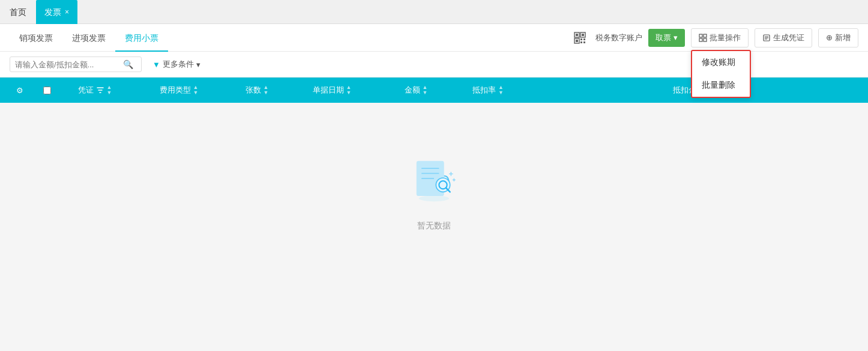  I want to click on dropdown-item-modify-period: 修改账期, so click(721, 63).